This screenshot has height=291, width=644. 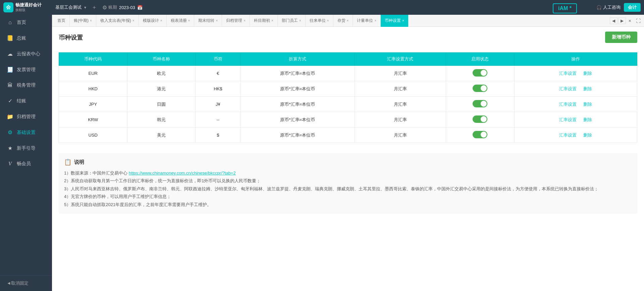 What do you see at coordinates (21, 101) in the screenshot?
I see `sidebar-label-checkout: 结账` at bounding box center [21, 101].